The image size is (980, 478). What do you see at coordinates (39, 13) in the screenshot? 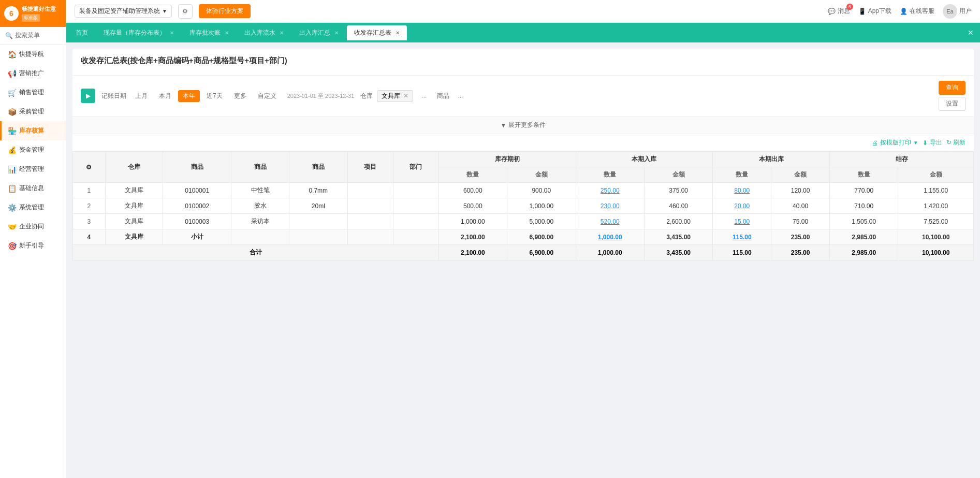
I see `logo-text: 畅捷通好生意 标准版` at bounding box center [39, 13].